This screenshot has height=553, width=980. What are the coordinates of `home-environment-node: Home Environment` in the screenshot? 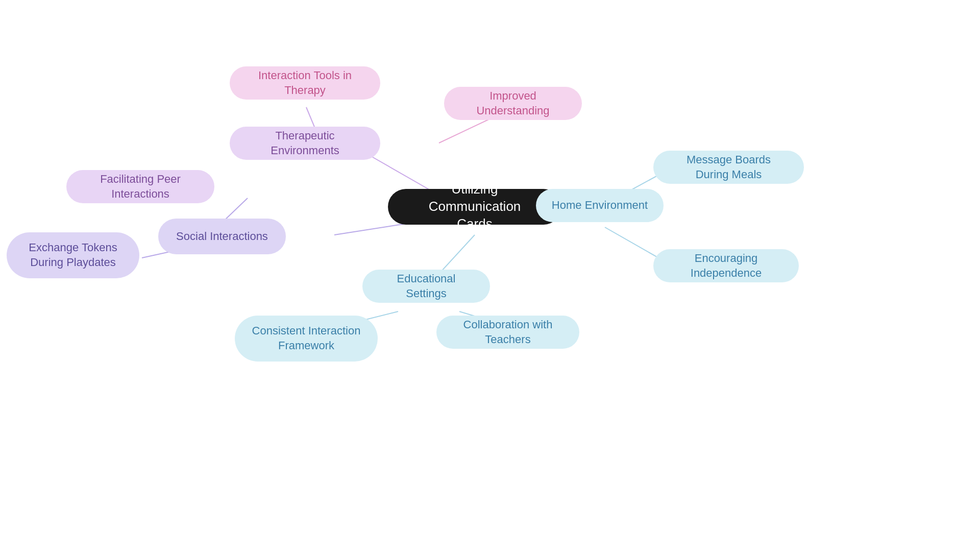 It's located at (600, 205).